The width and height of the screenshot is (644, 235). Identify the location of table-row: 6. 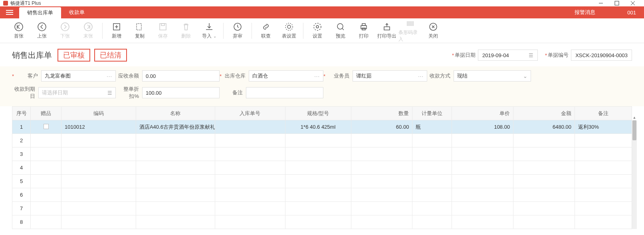
(322, 195).